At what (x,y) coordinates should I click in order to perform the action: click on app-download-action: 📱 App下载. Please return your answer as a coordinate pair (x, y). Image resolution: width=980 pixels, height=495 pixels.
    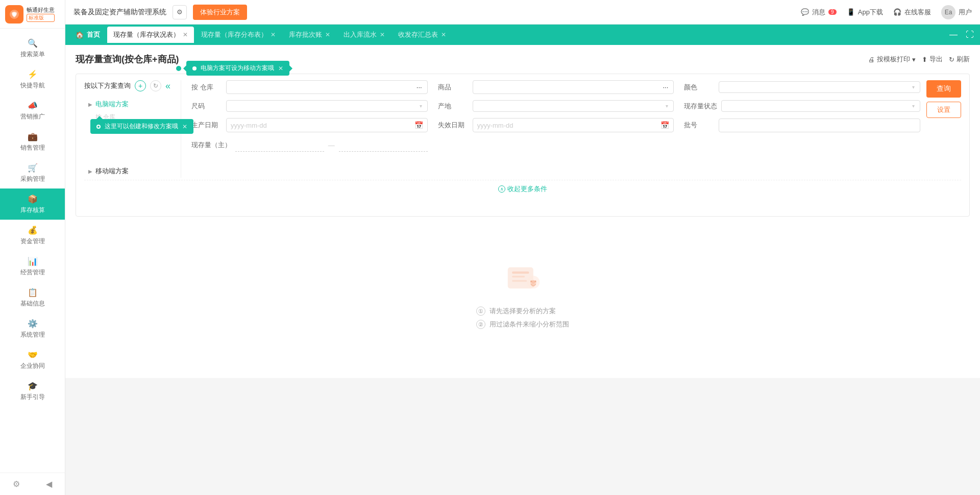
    Looking at the image, I should click on (865, 12).